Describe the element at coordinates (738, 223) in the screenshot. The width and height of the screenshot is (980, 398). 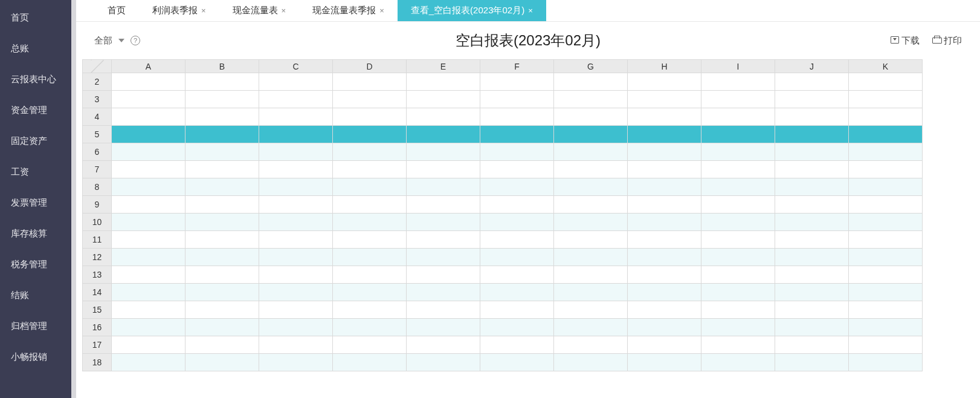
I see `cell-I10` at that location.